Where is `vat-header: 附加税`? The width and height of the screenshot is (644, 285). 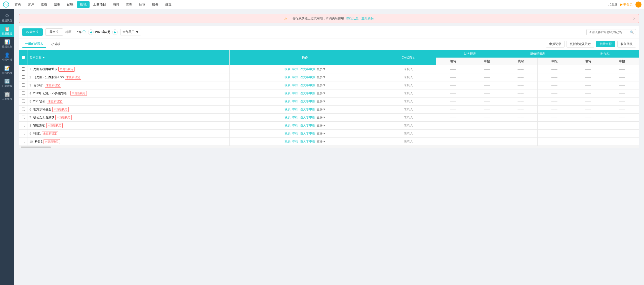
vat-header: 附加税 is located at coordinates (605, 54).